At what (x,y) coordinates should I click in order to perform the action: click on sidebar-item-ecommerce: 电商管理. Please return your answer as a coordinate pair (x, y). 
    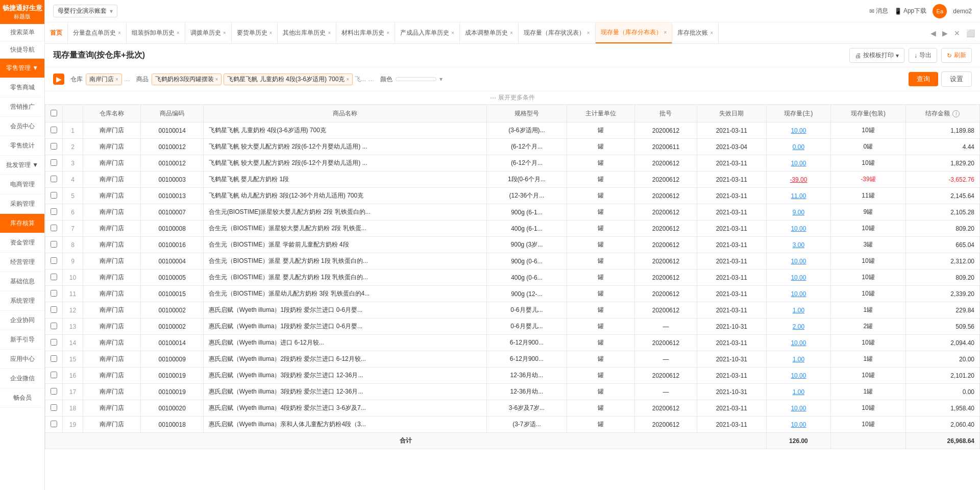
    Looking at the image, I should click on (22, 185).